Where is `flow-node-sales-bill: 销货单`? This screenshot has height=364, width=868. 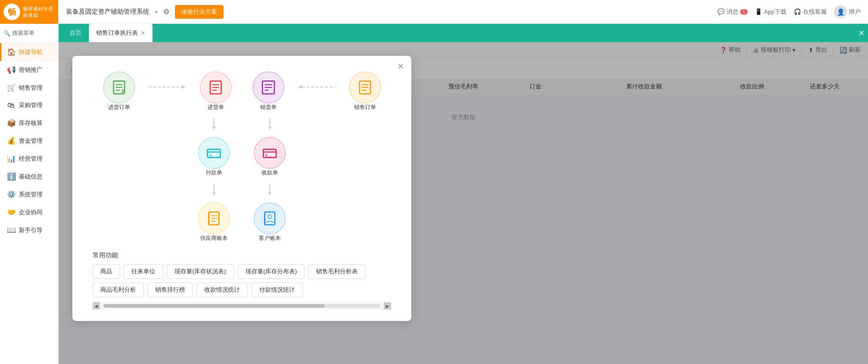
flow-node-sales-bill: 销货单 is located at coordinates (268, 92).